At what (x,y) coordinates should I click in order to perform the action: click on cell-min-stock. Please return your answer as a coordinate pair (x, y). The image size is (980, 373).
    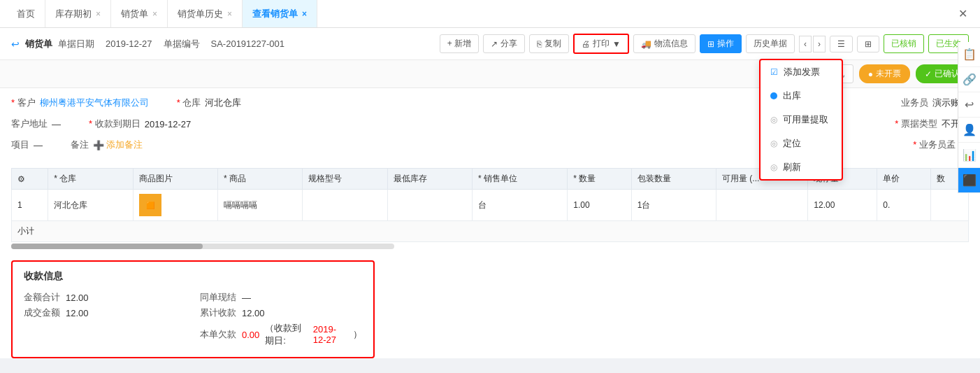
    Looking at the image, I should click on (429, 206).